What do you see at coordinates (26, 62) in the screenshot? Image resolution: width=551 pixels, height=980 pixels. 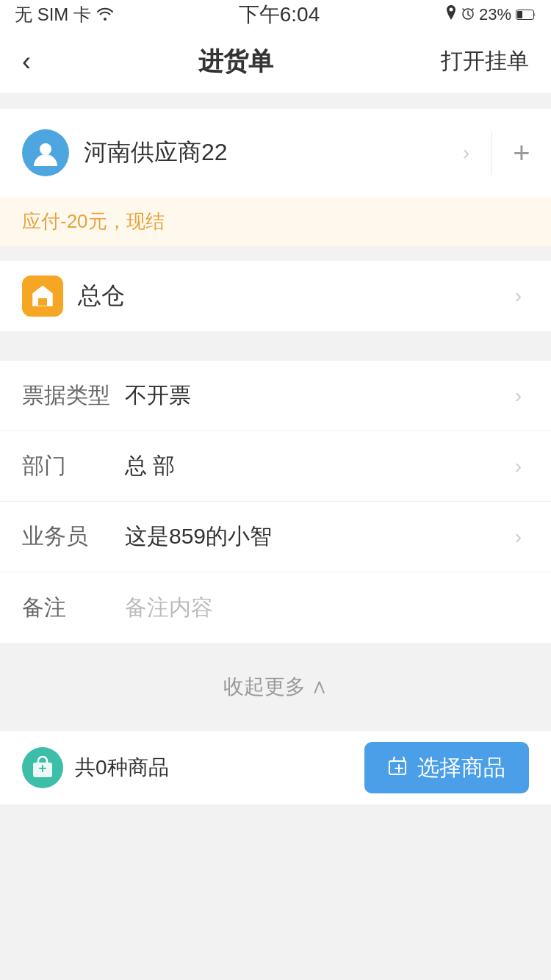 I see `back-button: ‹` at bounding box center [26, 62].